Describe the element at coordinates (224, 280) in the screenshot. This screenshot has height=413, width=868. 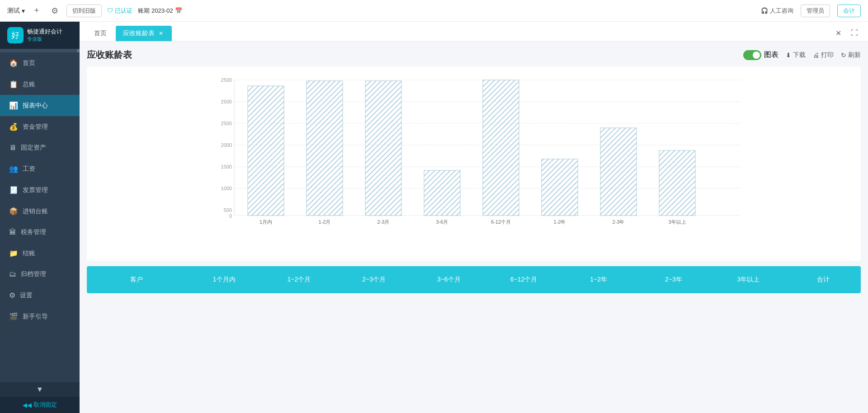
I see `col-header-1month: 1个月内` at that location.